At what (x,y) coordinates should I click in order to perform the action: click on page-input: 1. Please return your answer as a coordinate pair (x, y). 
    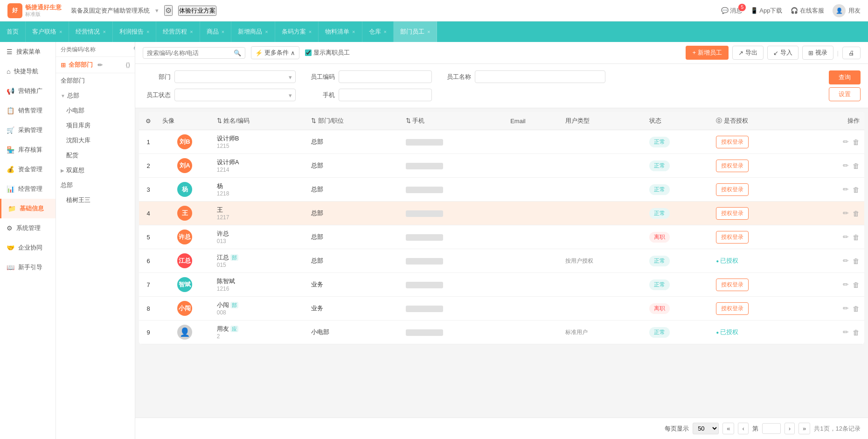
    Looking at the image, I should click on (771, 428).